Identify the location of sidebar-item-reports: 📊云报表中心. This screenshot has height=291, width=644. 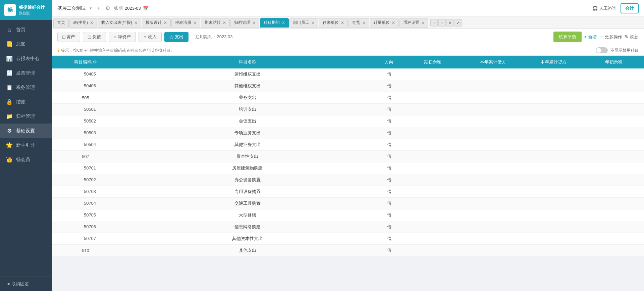
(26, 58).